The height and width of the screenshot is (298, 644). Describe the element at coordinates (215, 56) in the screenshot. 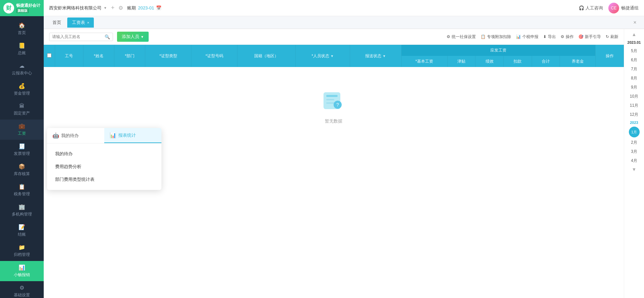

I see `th-cert-no: *证型号码` at that location.